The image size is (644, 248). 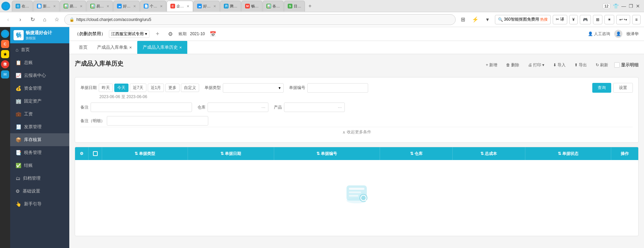 What do you see at coordinates (22, 6) in the screenshot?
I see `browser-tab-1: 在 在…` at bounding box center [22, 6].